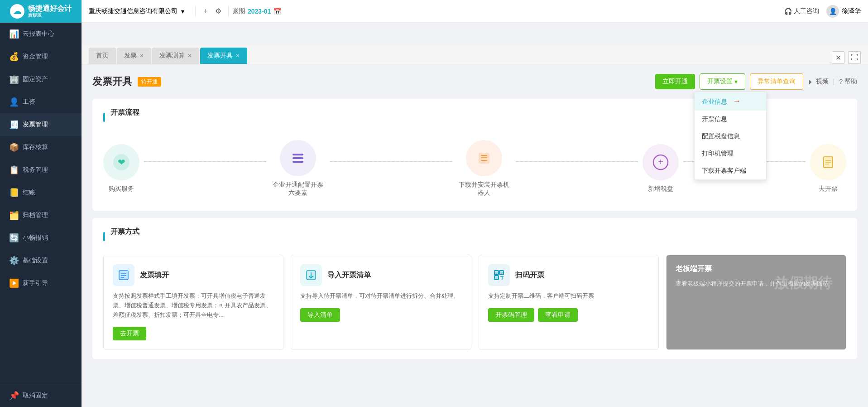  What do you see at coordinates (228, 11) in the screenshot?
I see `header-divider2` at bounding box center [228, 11].